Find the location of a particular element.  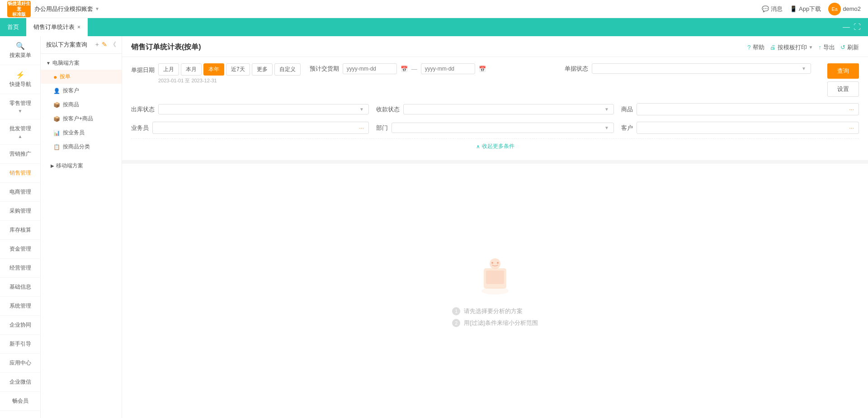

scheme-by-sp-label: 按业务员 is located at coordinates (74, 133).